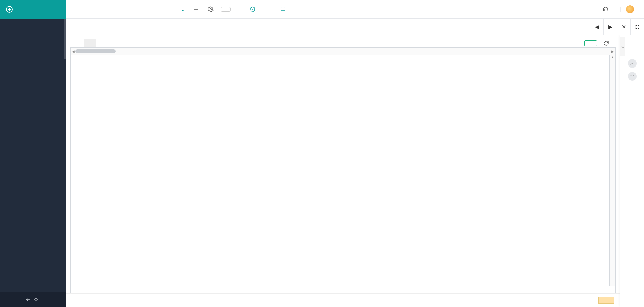  What do you see at coordinates (129, 9) in the screenshot?
I see `company-dropdown: ⌄` at bounding box center [129, 9].